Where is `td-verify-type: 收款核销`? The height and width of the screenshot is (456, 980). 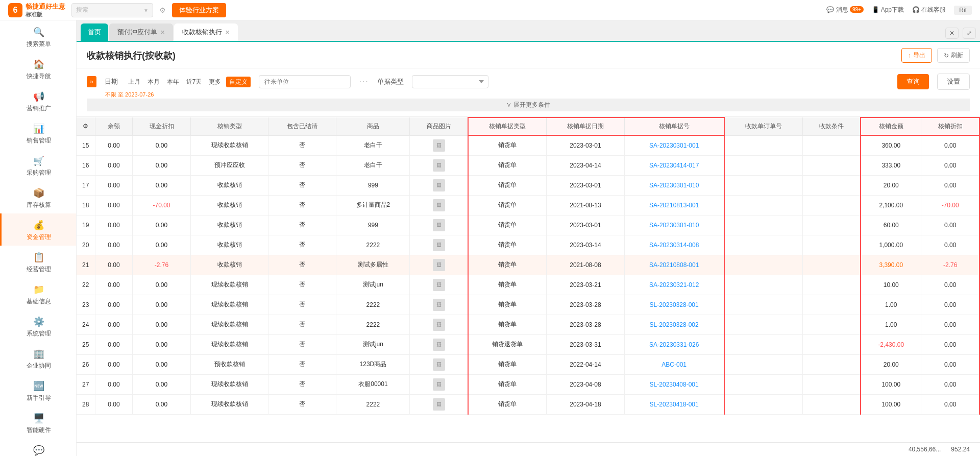 td-verify-type: 收款核销 is located at coordinates (230, 245).